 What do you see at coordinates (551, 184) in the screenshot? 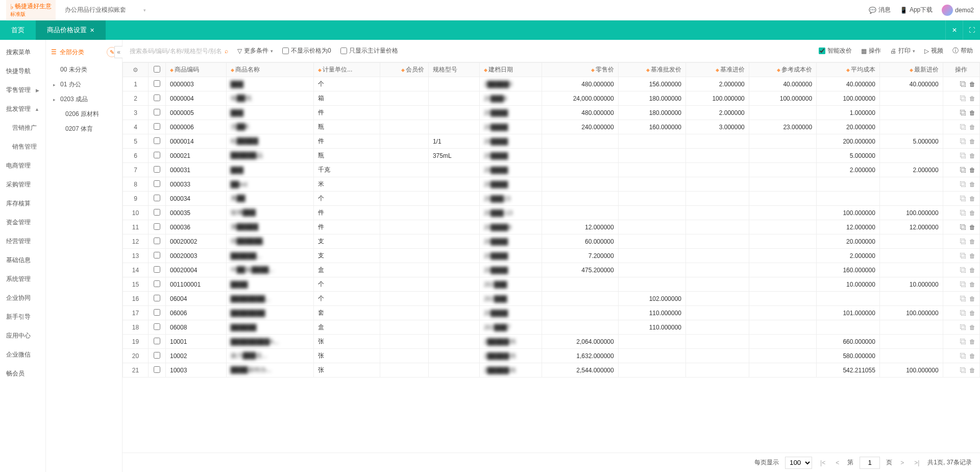
I see `table-row: 8000033██est米20████⿻🗑` at bounding box center [551, 184].